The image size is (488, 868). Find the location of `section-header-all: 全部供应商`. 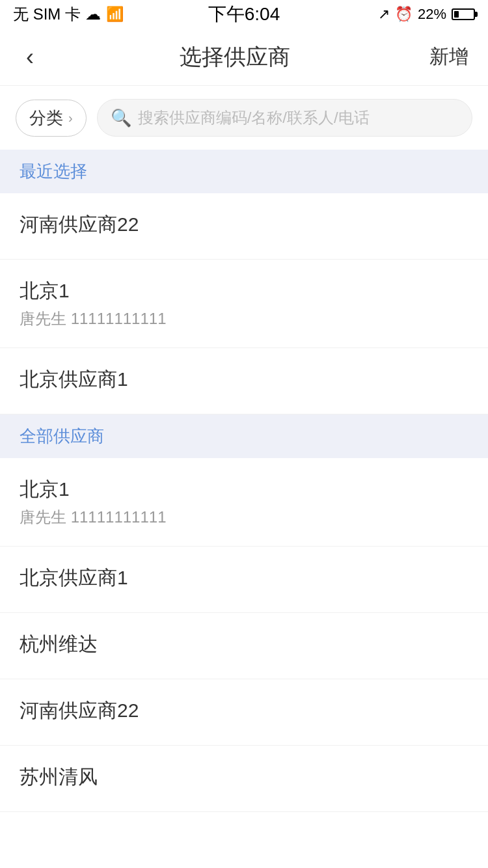

section-header-all: 全部供应商 is located at coordinates (244, 436).